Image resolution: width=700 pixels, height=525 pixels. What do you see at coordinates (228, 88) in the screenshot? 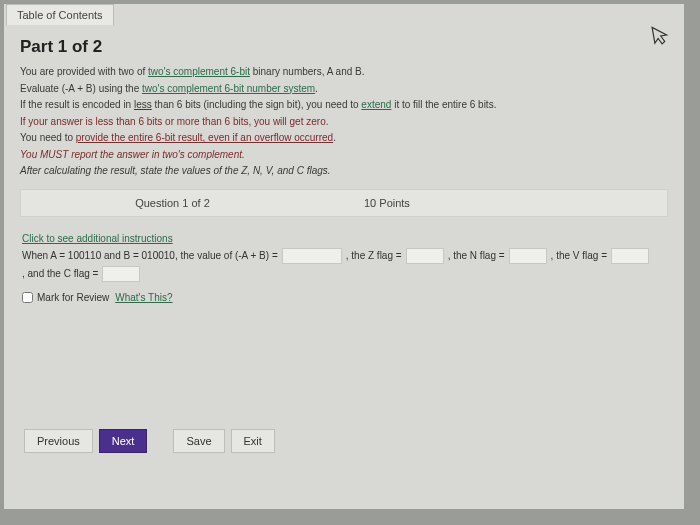
I see `number-system-link: two's complement 6-bit number system` at bounding box center [228, 88].